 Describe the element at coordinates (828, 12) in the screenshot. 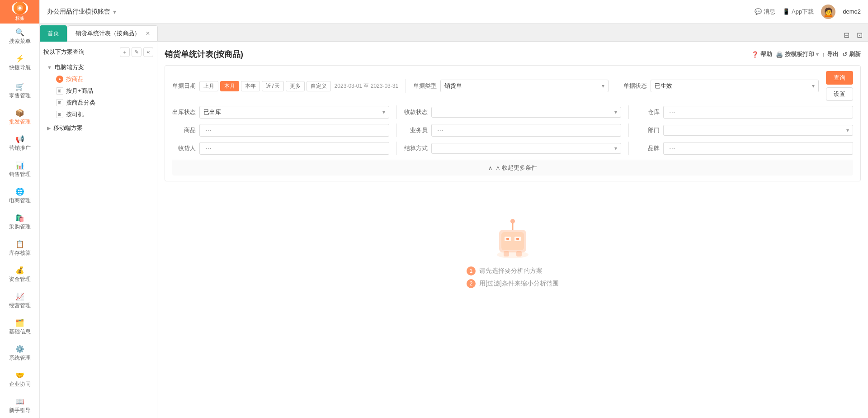

I see `user-avatar: 🙍` at that location.